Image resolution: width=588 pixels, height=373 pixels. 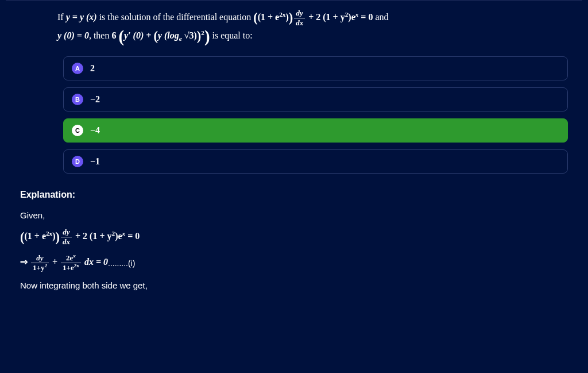 I want to click on option-a: A 2, so click(x=316, y=68).